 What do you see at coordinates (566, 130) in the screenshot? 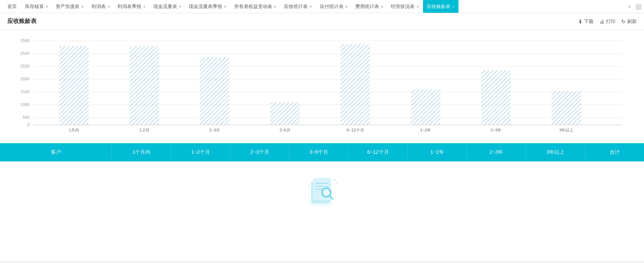
I see `svg-text: 3年以上` at bounding box center [566, 130].